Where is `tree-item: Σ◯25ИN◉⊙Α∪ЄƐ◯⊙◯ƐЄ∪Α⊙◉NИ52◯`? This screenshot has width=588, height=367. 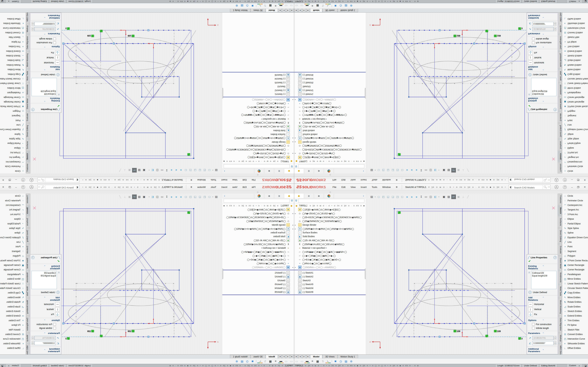
tree-item: Σ◯25ИN◉⊙Α∪ЄƐ◯⊙◯ƐЄ∪Α⊙◉NИ52◯ is located at coordinates (258, 123).